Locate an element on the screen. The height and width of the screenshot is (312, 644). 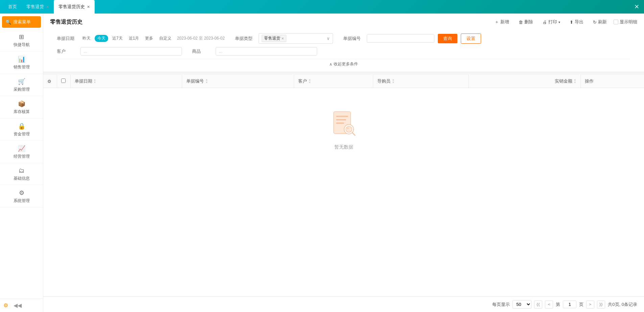
th-guide: 导购员 ▲ ▼ is located at coordinates (421, 81).